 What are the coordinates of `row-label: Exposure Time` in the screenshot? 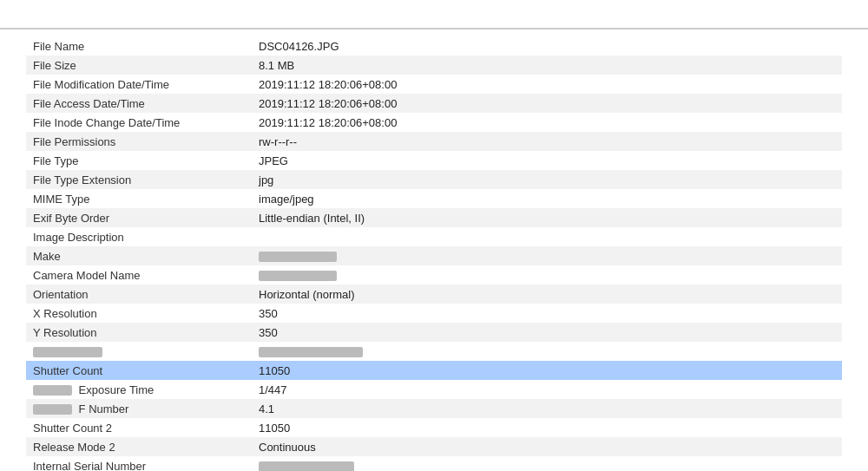 It's located at (139, 389).